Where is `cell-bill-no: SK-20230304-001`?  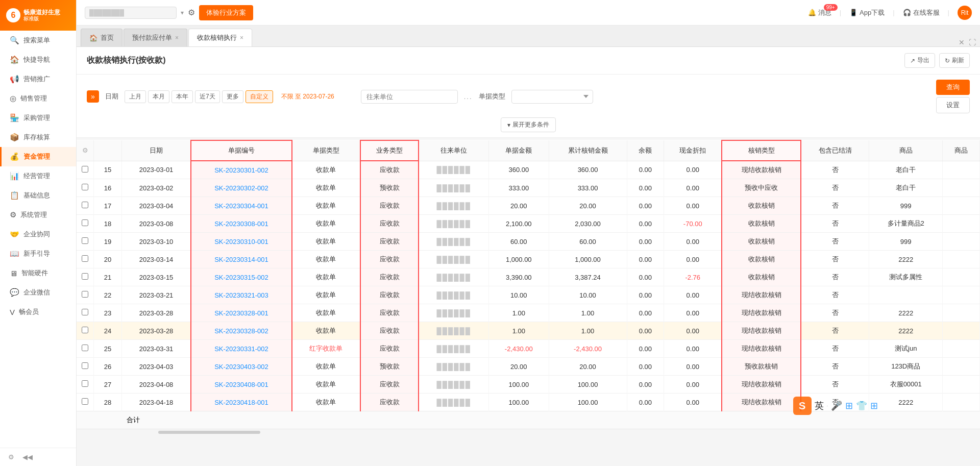 cell-bill-no: SK-20230304-001 is located at coordinates (241, 206).